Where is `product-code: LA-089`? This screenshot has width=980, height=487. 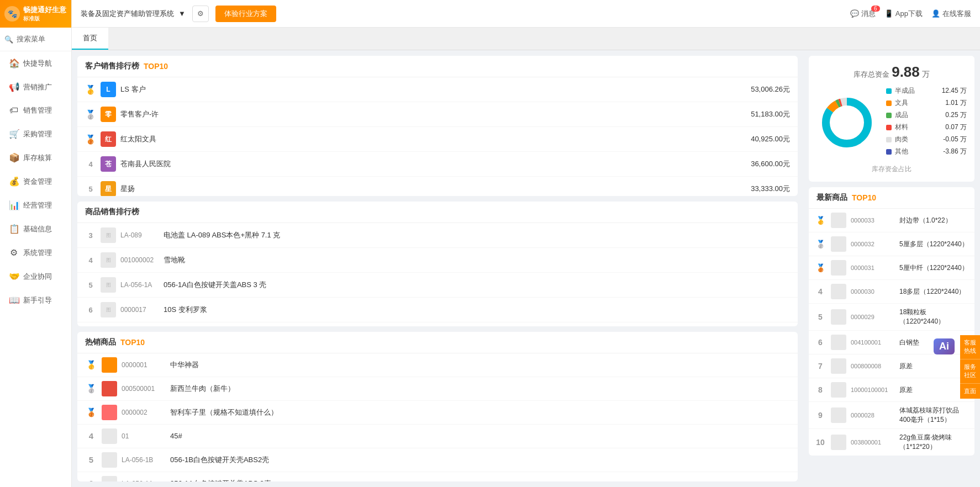
product-code: LA-089 is located at coordinates (140, 235).